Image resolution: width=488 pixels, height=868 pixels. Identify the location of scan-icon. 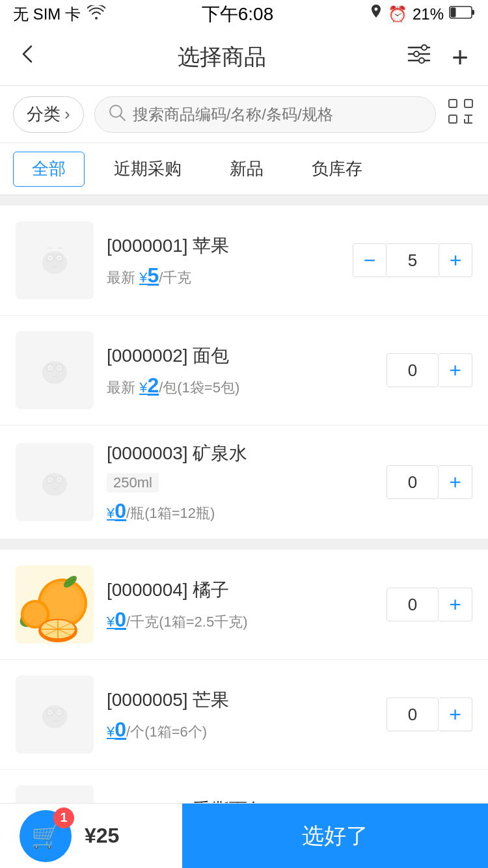
(461, 115).